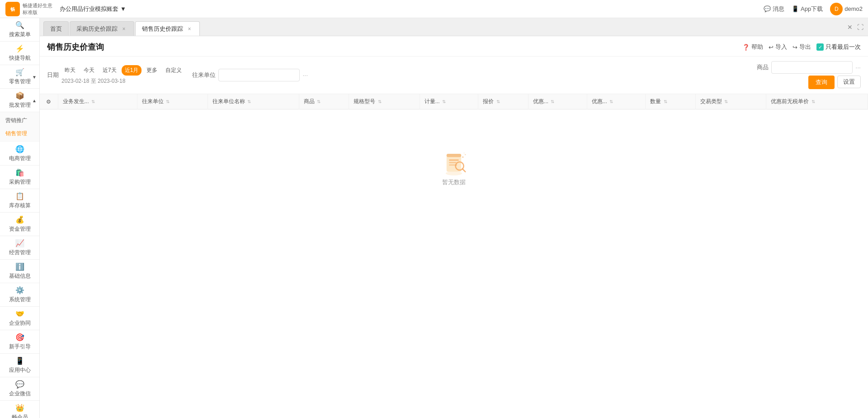  What do you see at coordinates (821, 82) in the screenshot?
I see `query-button: 查询` at bounding box center [821, 82].